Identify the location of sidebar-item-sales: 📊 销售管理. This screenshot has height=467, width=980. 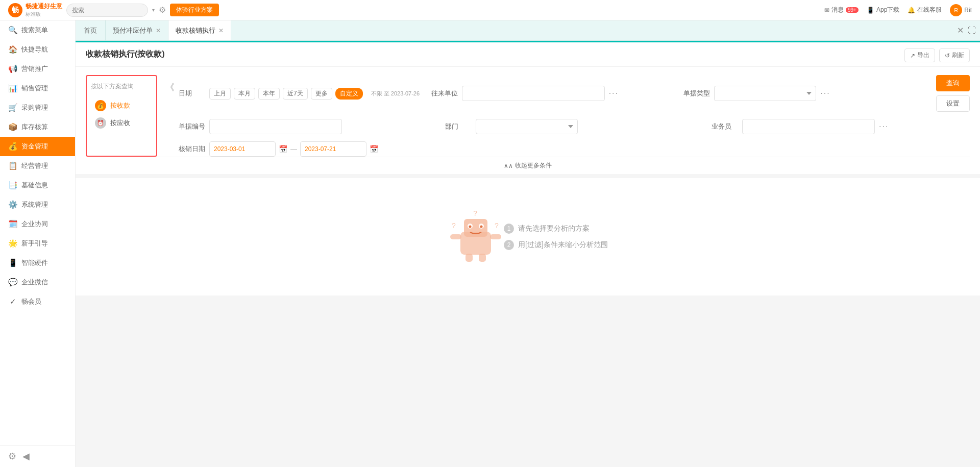
(38, 88).